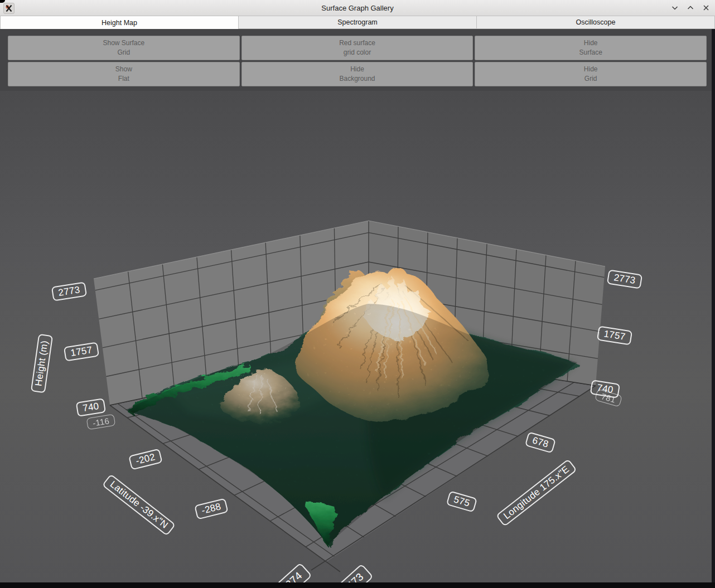 The image size is (715, 588). I want to click on show-flat-button: Show Flat, so click(124, 74).